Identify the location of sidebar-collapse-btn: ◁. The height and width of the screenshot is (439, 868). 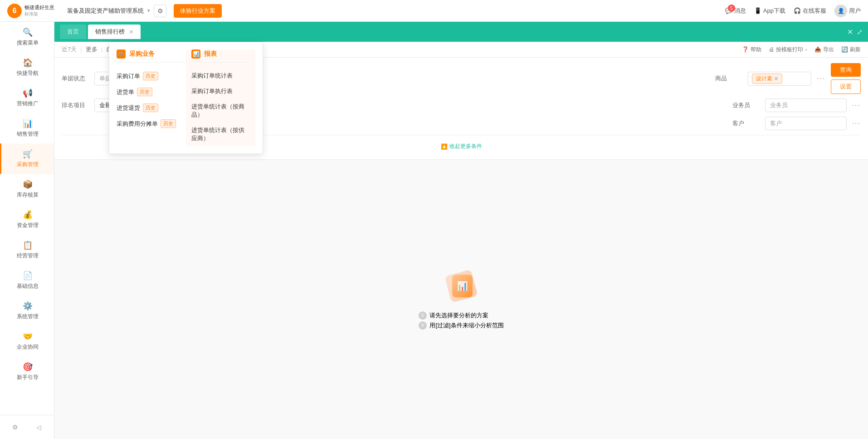
(39, 427).